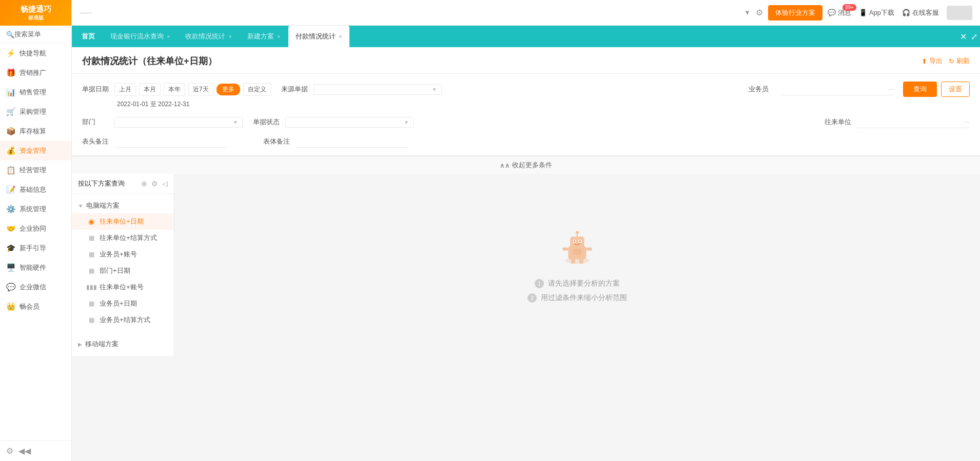 The width and height of the screenshot is (980, 461). What do you see at coordinates (36, 209) in the screenshot?
I see `sidebar-item-system: ⚙️ 系统管理` at bounding box center [36, 209].